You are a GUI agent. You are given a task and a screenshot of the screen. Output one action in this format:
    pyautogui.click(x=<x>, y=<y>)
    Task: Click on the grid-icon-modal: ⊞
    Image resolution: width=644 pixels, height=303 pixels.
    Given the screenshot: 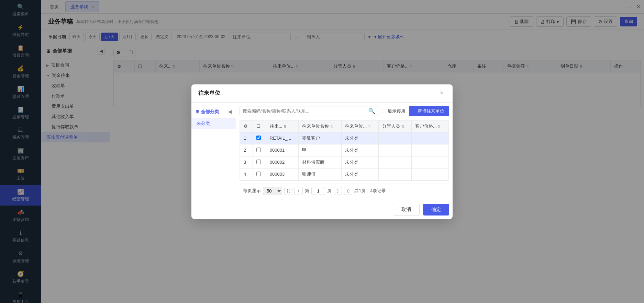 What is the action you would take?
    pyautogui.click(x=197, y=112)
    